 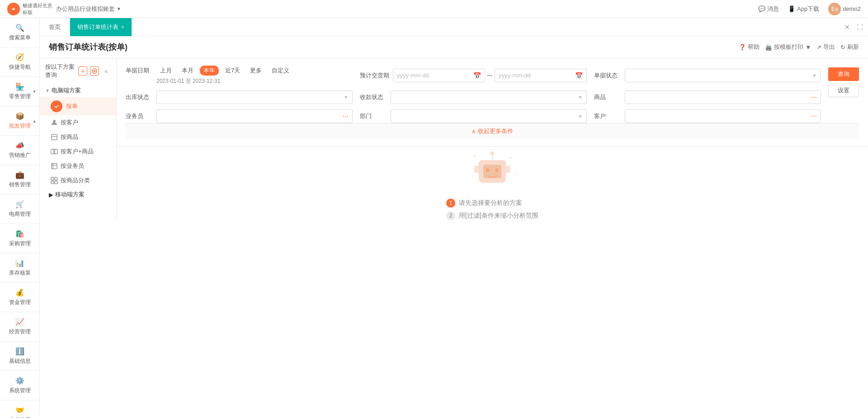 I want to click on sidebar-item-basic: ℹ️ 基础信息, so click(x=20, y=356).